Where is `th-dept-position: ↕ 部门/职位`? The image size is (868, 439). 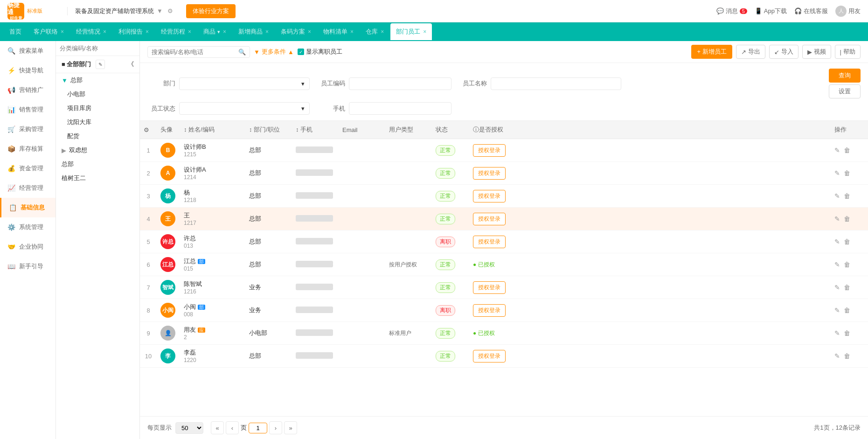
th-dept-position: ↕ 部门/职位 is located at coordinates (269, 130).